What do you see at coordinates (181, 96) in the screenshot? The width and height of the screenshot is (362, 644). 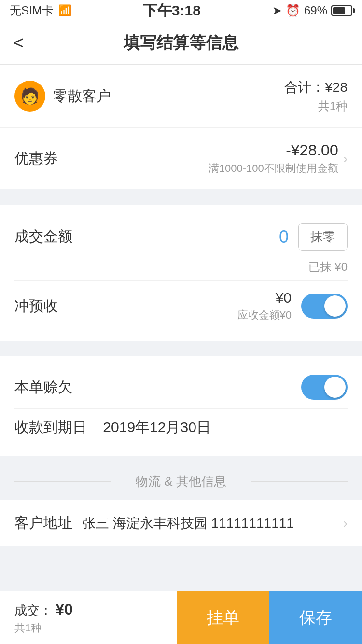 I see `customer-row: 🧑 零散客户 合计：¥28 共1种` at bounding box center [181, 96].